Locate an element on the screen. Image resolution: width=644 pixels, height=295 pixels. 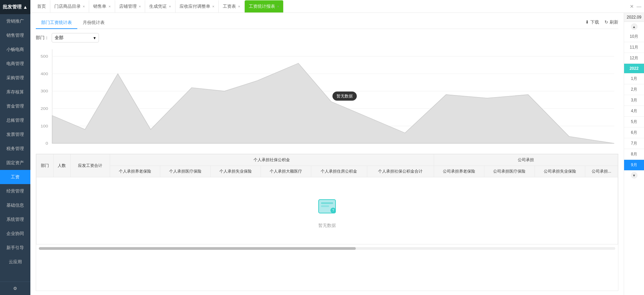
chart-no-data-tooltip: 暂无数据 is located at coordinates (345, 96).